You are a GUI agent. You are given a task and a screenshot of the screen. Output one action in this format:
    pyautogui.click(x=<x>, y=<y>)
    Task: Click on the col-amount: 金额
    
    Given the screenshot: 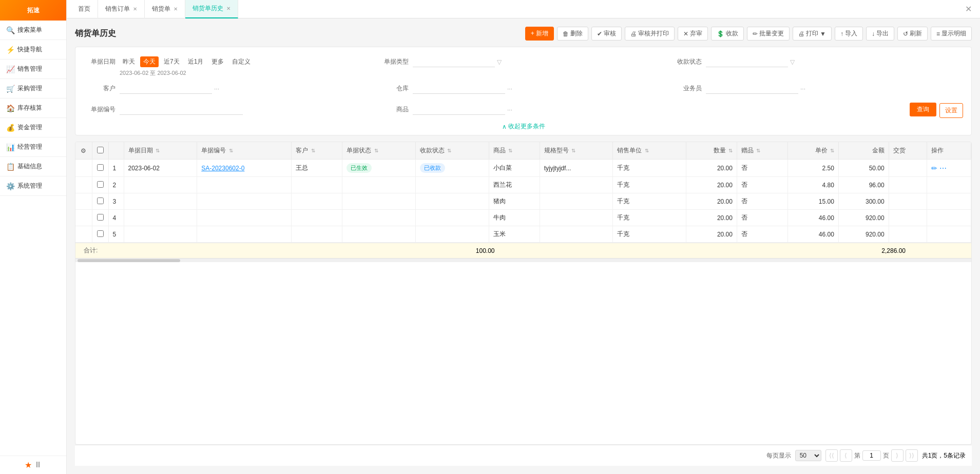 What is the action you would take?
    pyautogui.click(x=863, y=151)
    